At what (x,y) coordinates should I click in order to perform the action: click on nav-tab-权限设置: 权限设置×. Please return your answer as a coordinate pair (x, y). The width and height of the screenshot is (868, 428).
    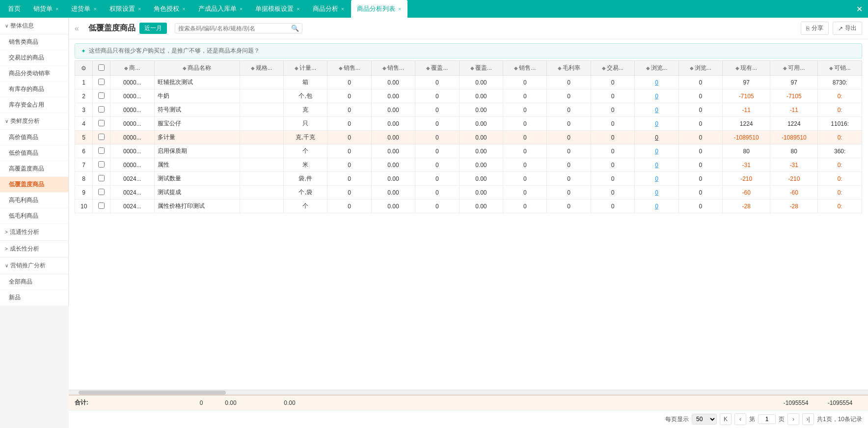
    Looking at the image, I should click on (125, 9).